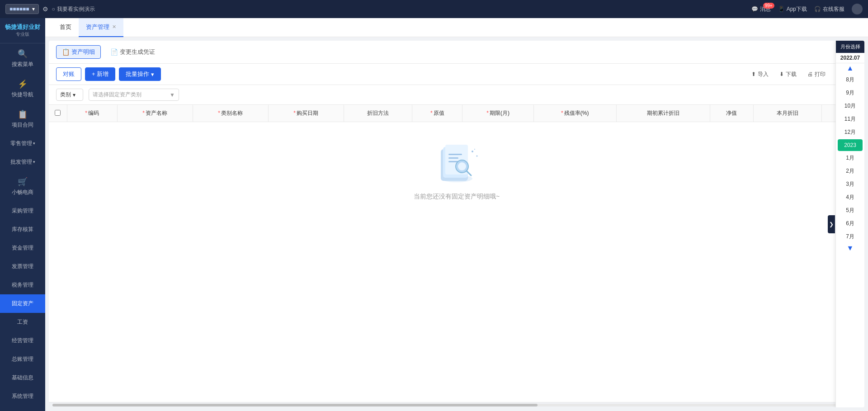 The image size is (868, 411). What do you see at coordinates (101, 28) in the screenshot?
I see `tab-assets: 资产管理 ✕` at bounding box center [101, 28].